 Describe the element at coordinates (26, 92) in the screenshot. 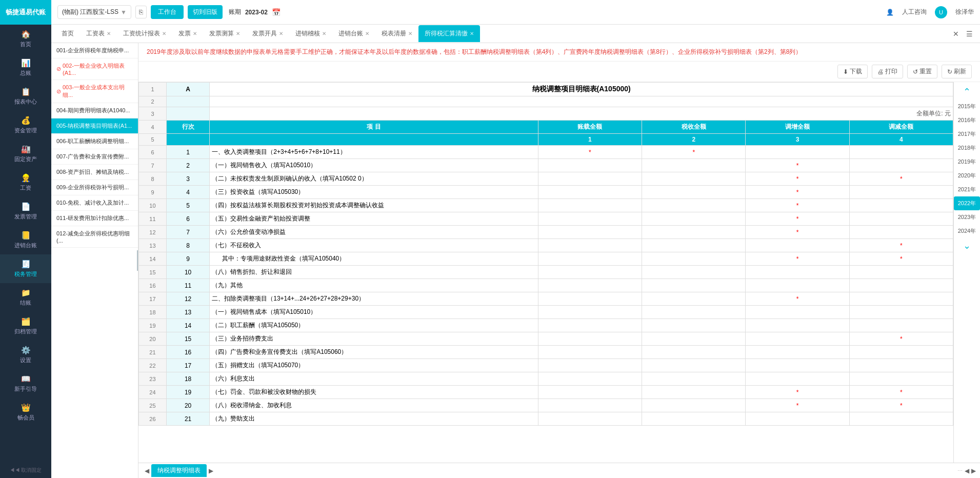

I see `reports-icon: 📋` at that location.